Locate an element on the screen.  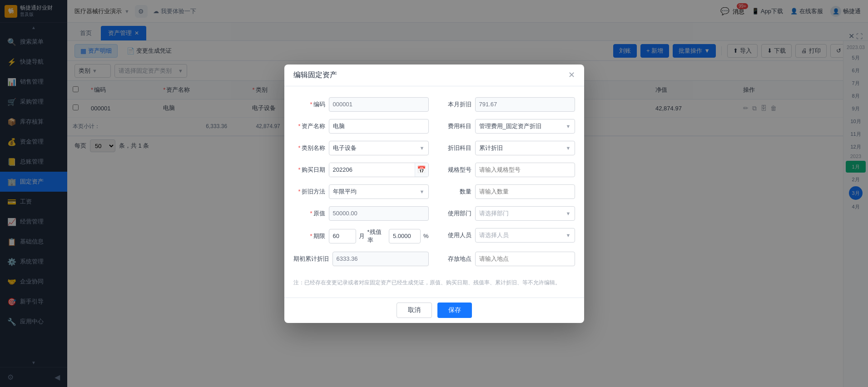
residual-rate-input is located at coordinates (405, 236).